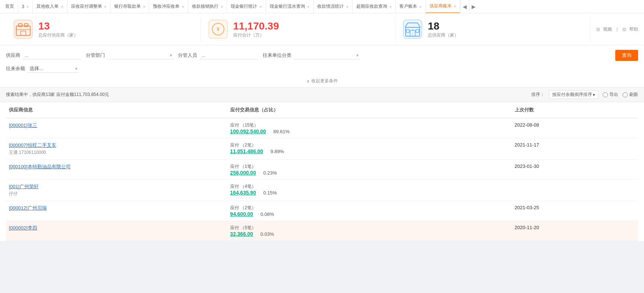 Image resolution: width=644 pixels, height=293 pixels. I want to click on tx-type-label: 应付 （4笔）, so click(370, 187).